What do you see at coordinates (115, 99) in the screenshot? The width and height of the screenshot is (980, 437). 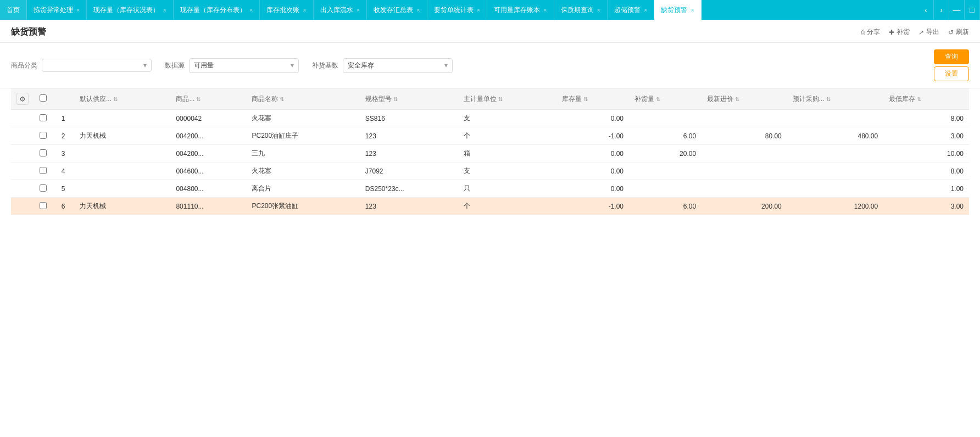 I see `supplier-sort-icon: ⇅` at bounding box center [115, 99].